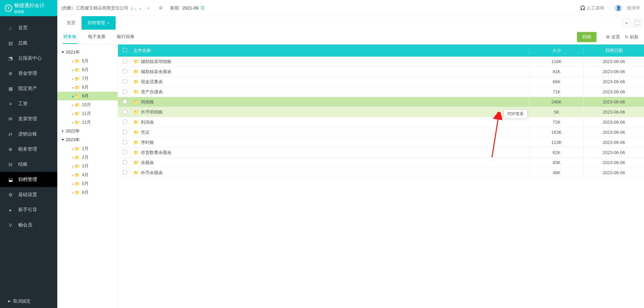 Image resolution: width=644 pixels, height=308 pixels. I want to click on add-company-button: ＋, so click(148, 8).